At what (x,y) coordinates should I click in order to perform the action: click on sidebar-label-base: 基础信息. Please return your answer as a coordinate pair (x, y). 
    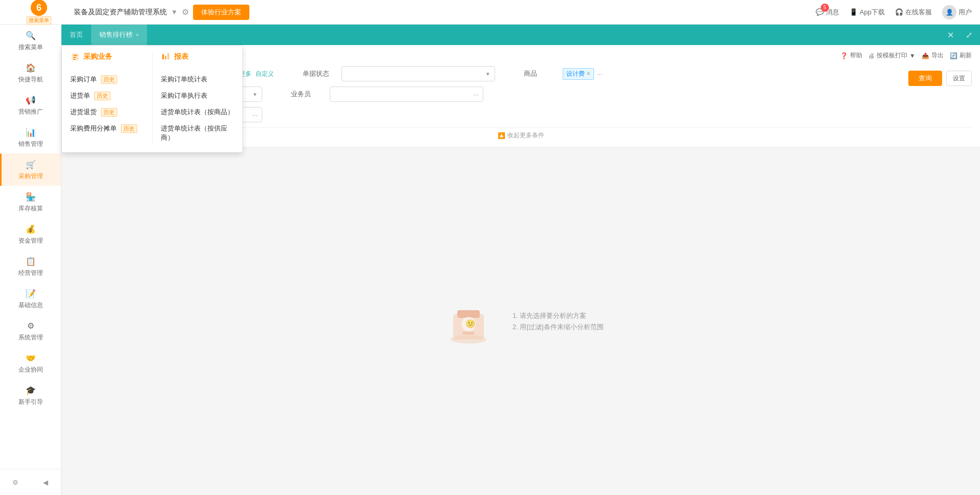
    Looking at the image, I should click on (31, 305).